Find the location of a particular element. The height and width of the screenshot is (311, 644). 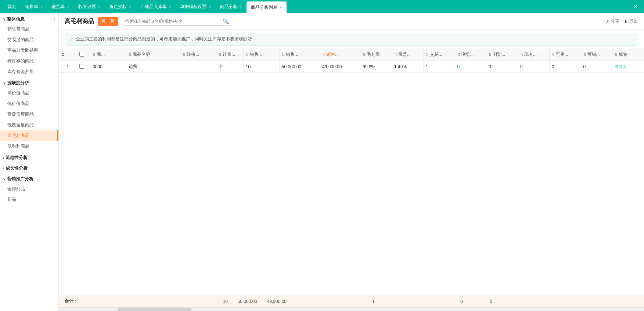

contribution-arrow-icon: ∨ is located at coordinates (4, 83).